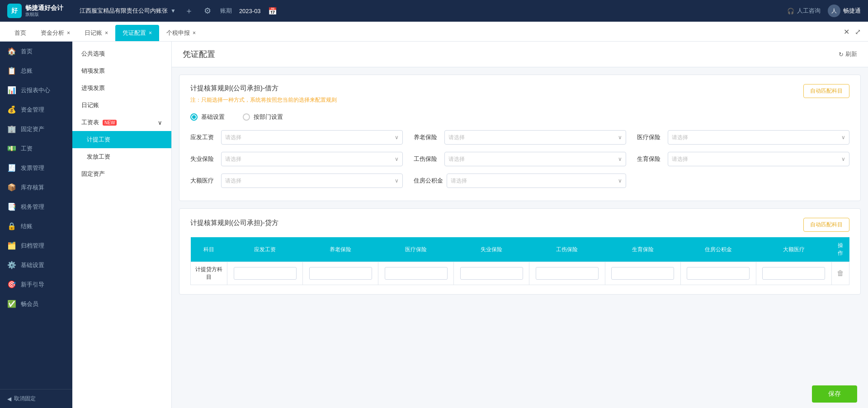 The image size is (868, 408). I want to click on expand-icon: ⤢, so click(858, 32).